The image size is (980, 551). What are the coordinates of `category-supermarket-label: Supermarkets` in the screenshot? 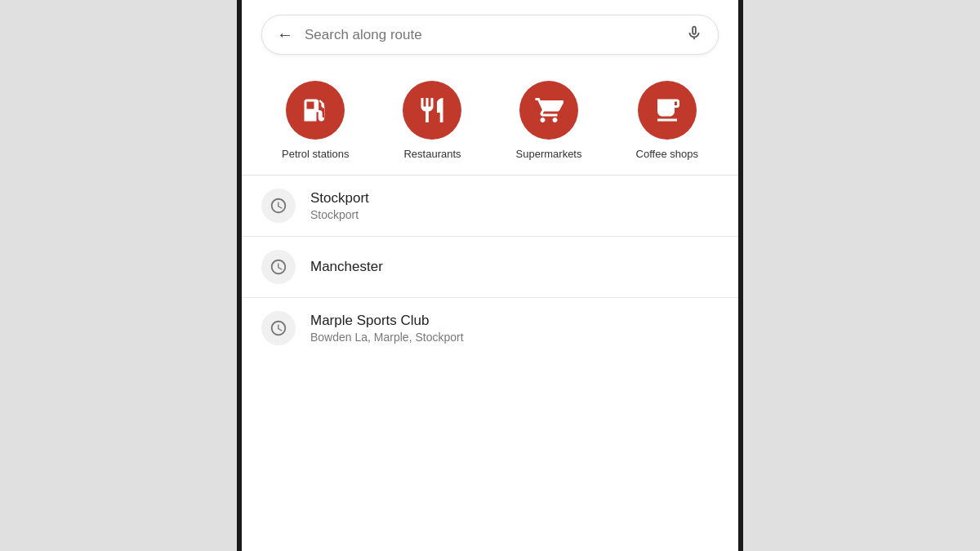 It's located at (549, 153).